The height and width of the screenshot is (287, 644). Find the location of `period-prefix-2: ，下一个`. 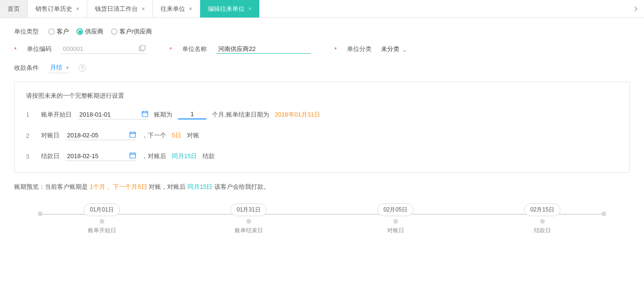

period-prefix-2: ，下一个 is located at coordinates (154, 135).